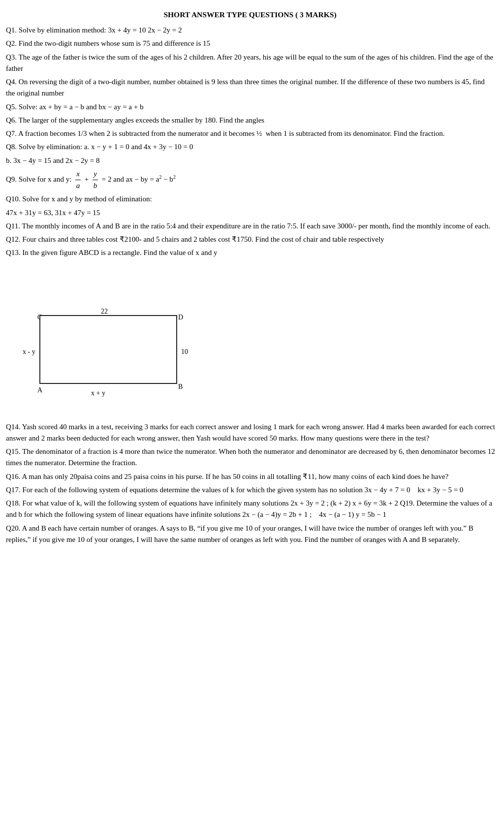  Describe the element at coordinates (29, 352) in the screenshot. I see `label-xy-left: x - y` at that location.